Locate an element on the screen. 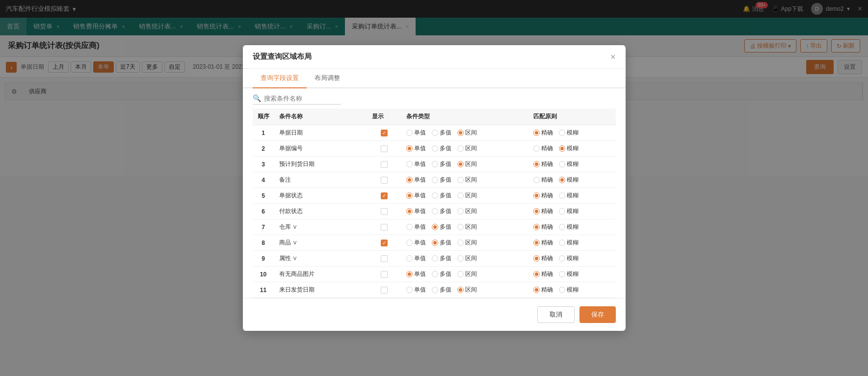  th-condition-name: 条件名称 is located at coordinates (321, 117).